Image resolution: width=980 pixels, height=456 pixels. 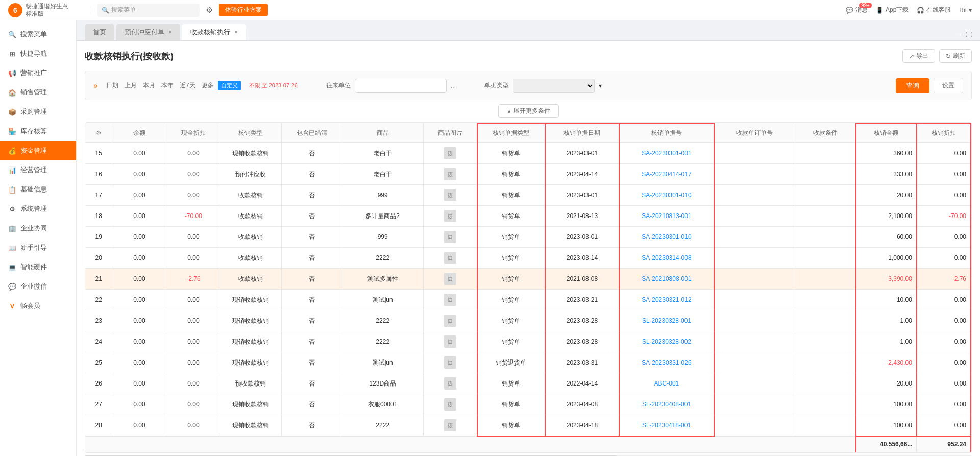 I want to click on settings-gear-button: ⚙, so click(x=209, y=10).